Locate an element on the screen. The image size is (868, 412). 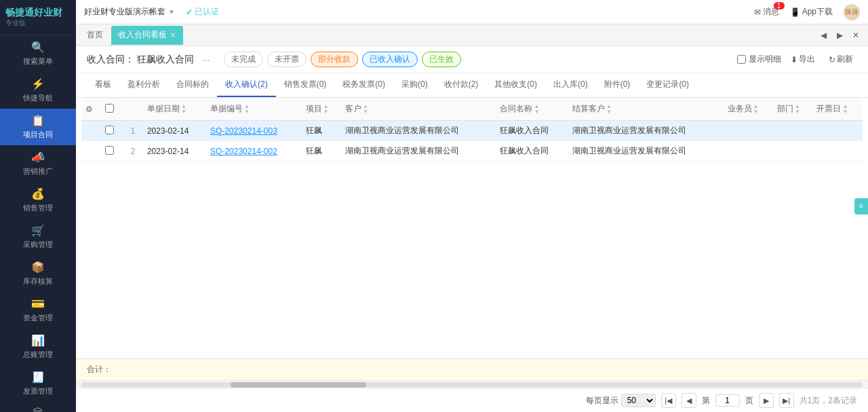
sub-tab-0: 看板 is located at coordinates (103, 86).